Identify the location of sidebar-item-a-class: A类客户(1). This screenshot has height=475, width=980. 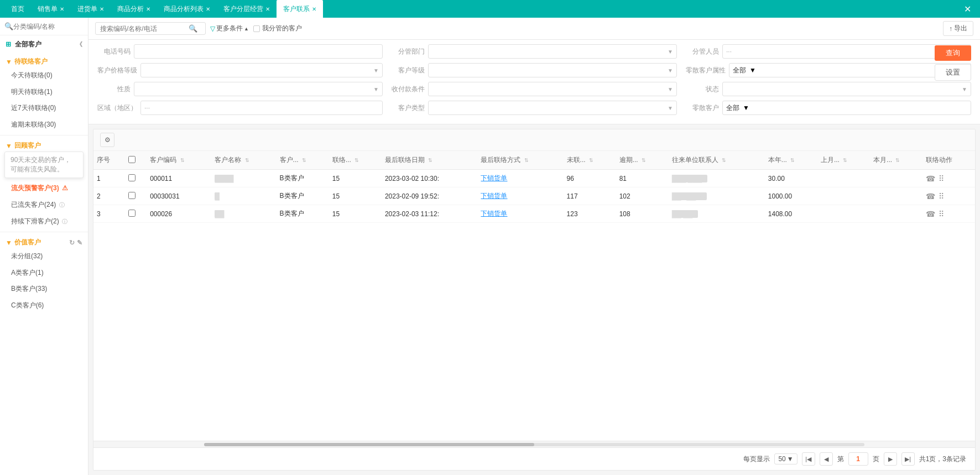
(44, 273).